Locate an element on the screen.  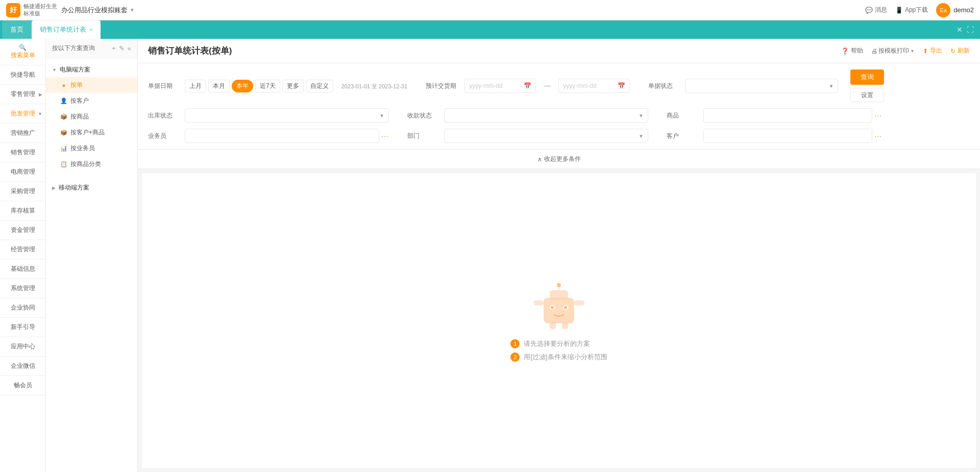
sidebar-item-newbie: 新手引导 is located at coordinates (22, 327).